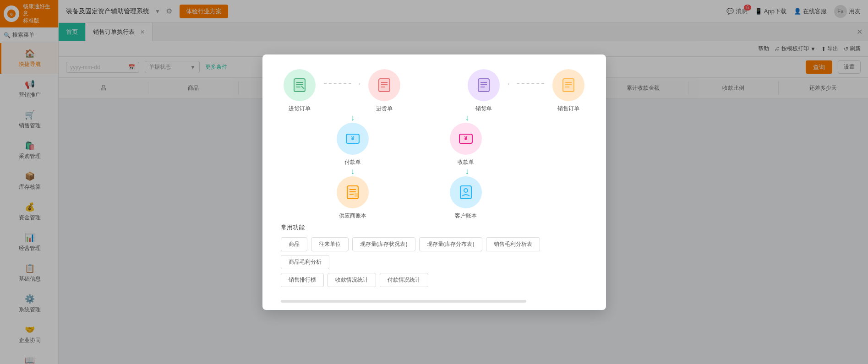 This screenshot has height=364, width=868. What do you see at coordinates (305, 262) in the screenshot?
I see `func-btn-goods-gross-analysis: 商品毛利分析` at bounding box center [305, 262].